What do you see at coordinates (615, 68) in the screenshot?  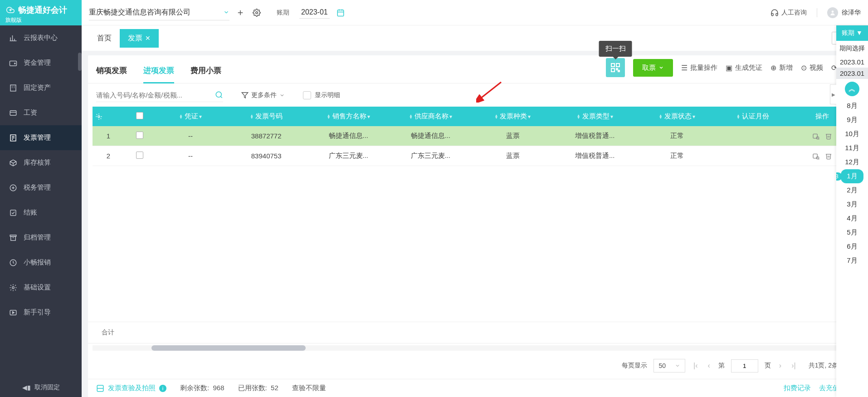 I see `scan-qr-button: 扫一扫` at bounding box center [615, 68].